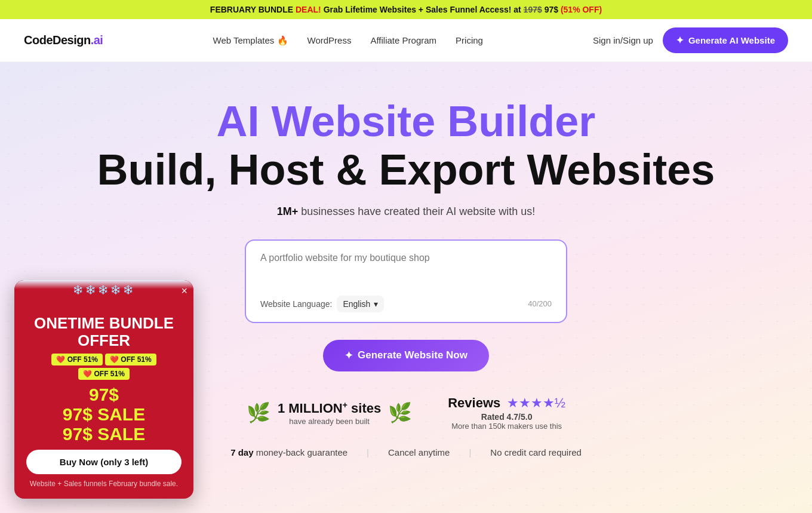  What do you see at coordinates (406, 453) in the screenshot?
I see `guarantee-row: 7 day money-back guarantee | Cancel anyt…` at bounding box center [406, 453].